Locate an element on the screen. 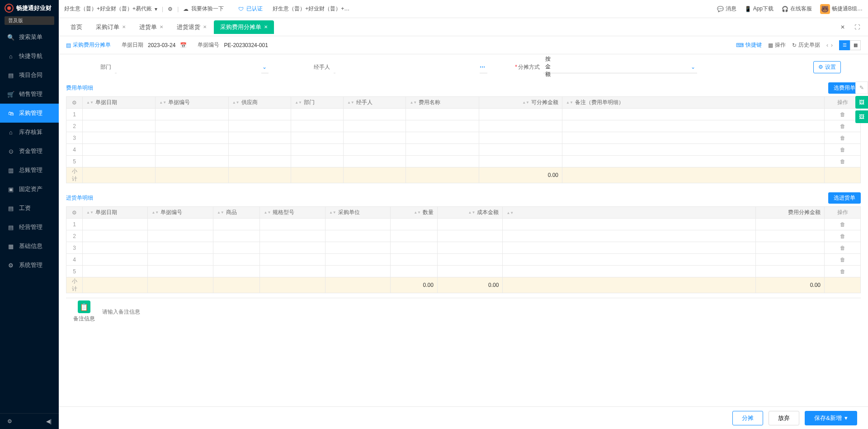  col-cost: ▲▼成本金额 is located at coordinates (470, 213).